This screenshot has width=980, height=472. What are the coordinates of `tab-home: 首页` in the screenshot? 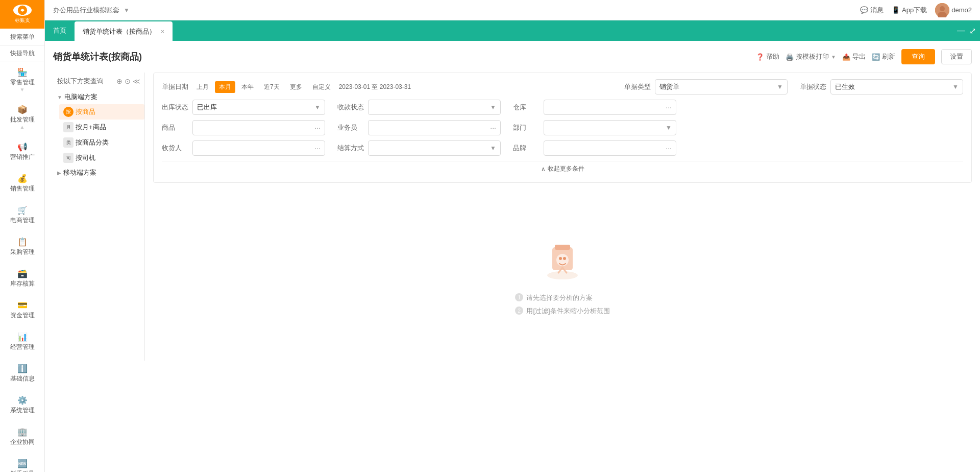 It's located at (60, 31).